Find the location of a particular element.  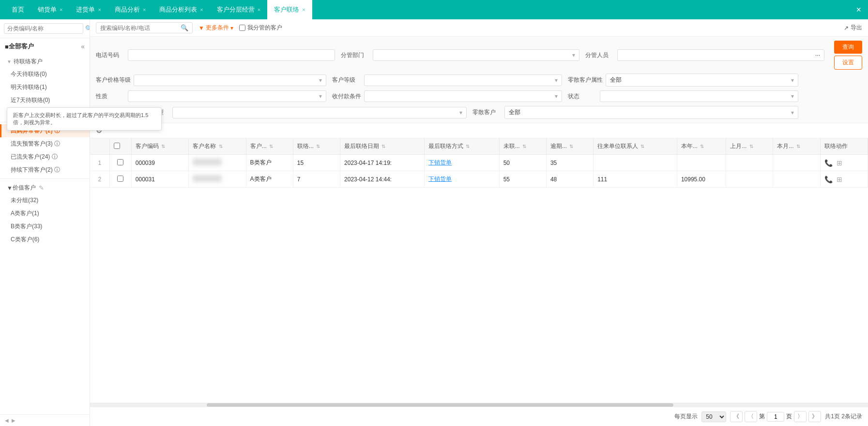

sidebar-item-declining: 持续下滑客户(2) ⓘ is located at coordinates (45, 170).